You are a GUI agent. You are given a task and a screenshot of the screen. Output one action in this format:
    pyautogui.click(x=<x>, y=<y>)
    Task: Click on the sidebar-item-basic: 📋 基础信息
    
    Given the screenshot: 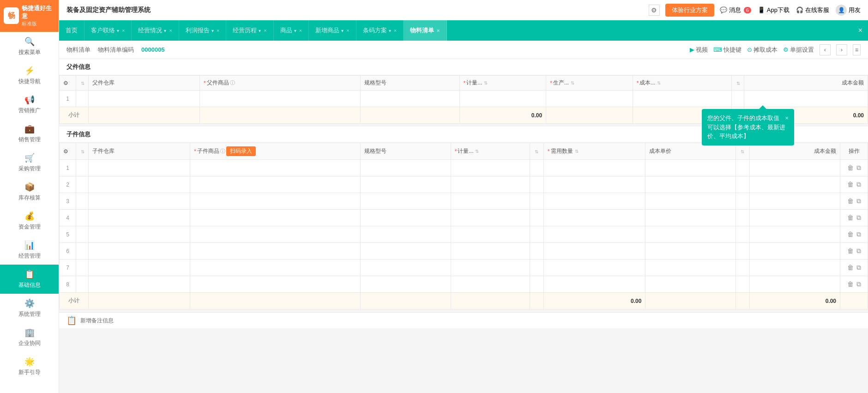 What is the action you would take?
    pyautogui.click(x=30, y=279)
    